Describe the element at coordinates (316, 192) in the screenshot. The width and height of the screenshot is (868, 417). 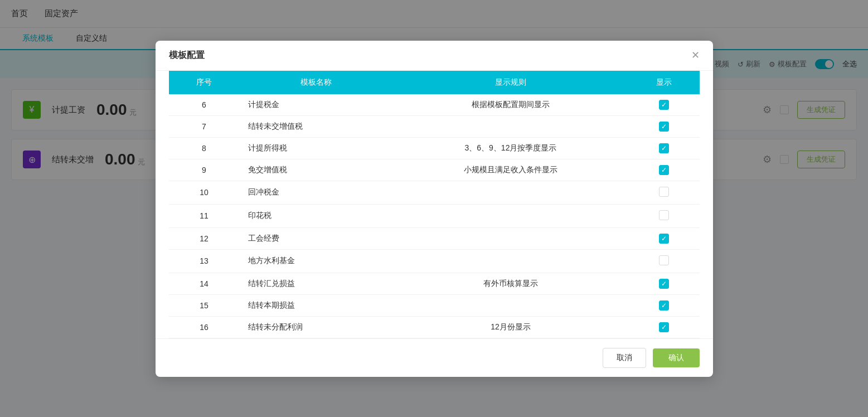
I see `cell-name: 回冲税金` at that location.